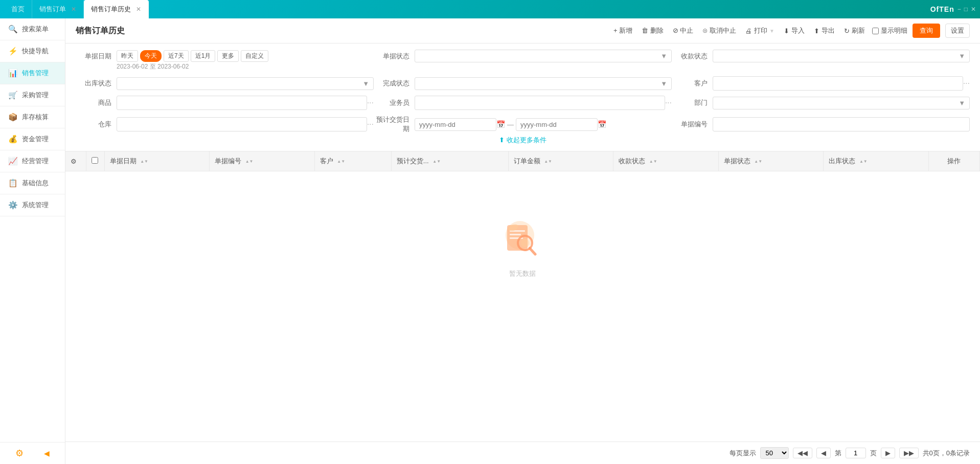  I want to click on collapse-row: ⬆ 收起更多条件, so click(522, 140).